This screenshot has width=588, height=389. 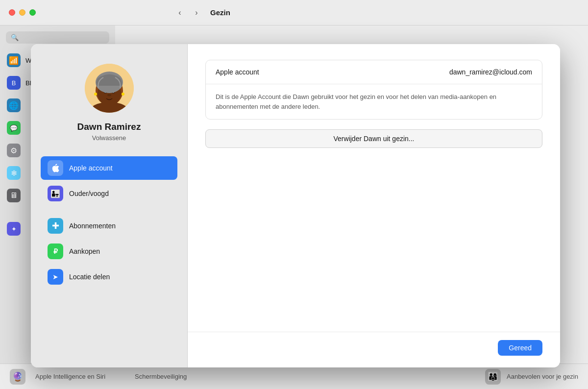 I want to click on account-email: dawn_ramirez@icloud.com, so click(x=491, y=72).